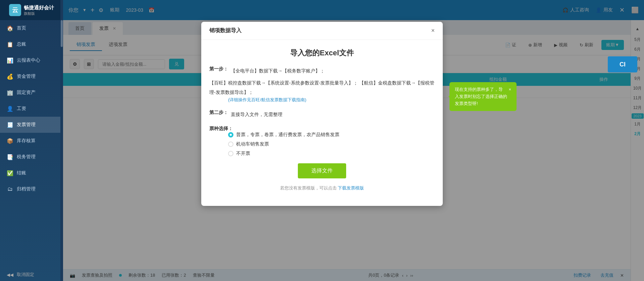 The height and width of the screenshot is (281, 644). Describe the element at coordinates (331, 100) in the screenshot. I see `step1-guide-link: (详细操作见百旺/航信发票数据下载指南)` at that location.